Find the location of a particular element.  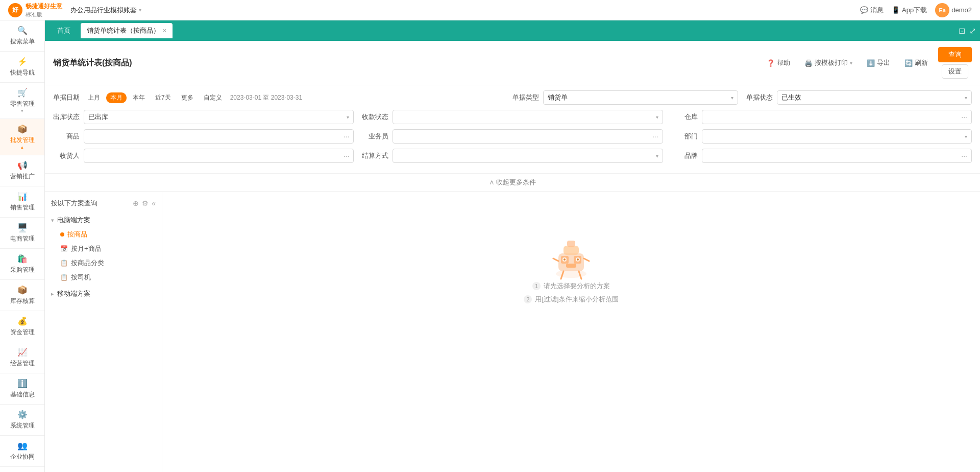

warehouse-label: 仓库 is located at coordinates (684, 117).